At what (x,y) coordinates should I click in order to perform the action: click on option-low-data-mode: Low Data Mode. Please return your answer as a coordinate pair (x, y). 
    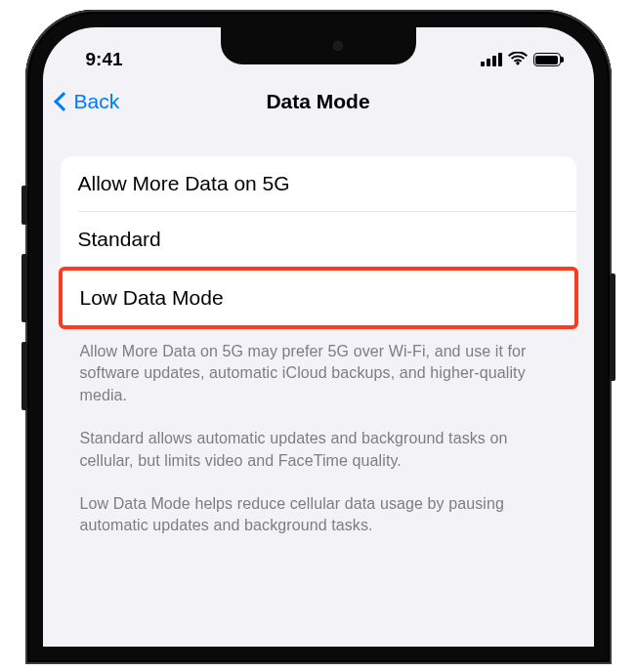
    Looking at the image, I should click on (318, 298).